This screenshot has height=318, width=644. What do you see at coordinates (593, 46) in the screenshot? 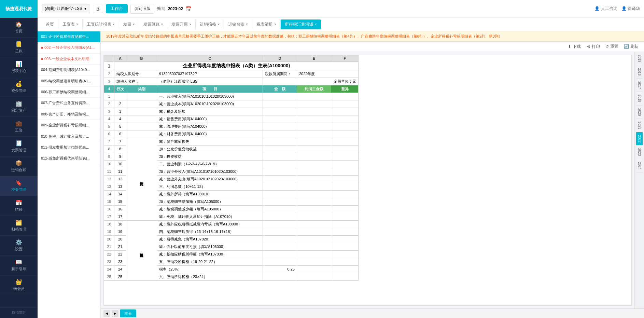
I see `print-button: 🖨 打印` at bounding box center [593, 46].